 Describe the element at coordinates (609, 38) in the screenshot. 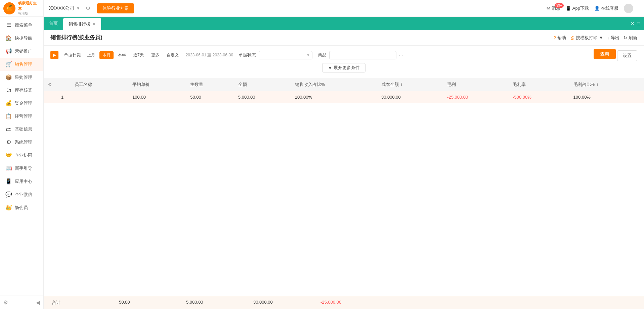

I see `export-icon: ↓` at that location.